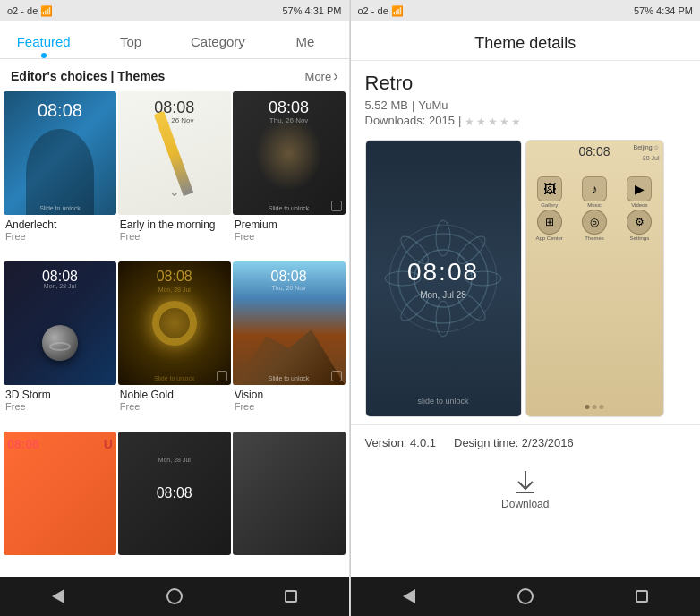 Image resolution: width=700 pixels, height=616 pixels. Describe the element at coordinates (525, 489) in the screenshot. I see `download-button: Download` at that location.